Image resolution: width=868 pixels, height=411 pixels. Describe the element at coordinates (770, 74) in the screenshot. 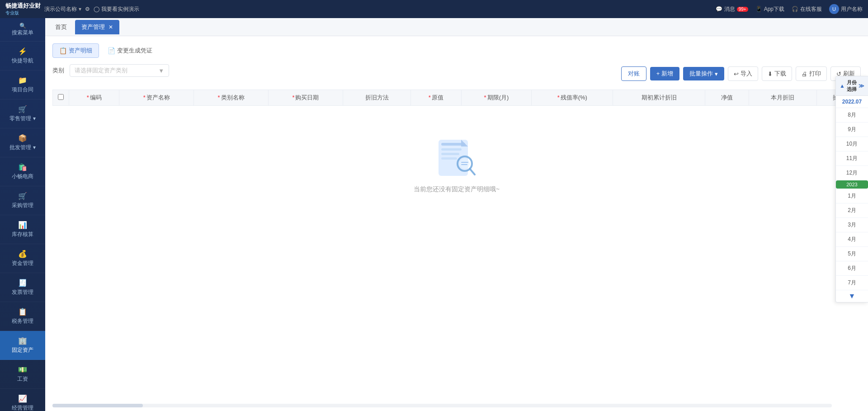

I see `download-icon: ⬇` at that location.